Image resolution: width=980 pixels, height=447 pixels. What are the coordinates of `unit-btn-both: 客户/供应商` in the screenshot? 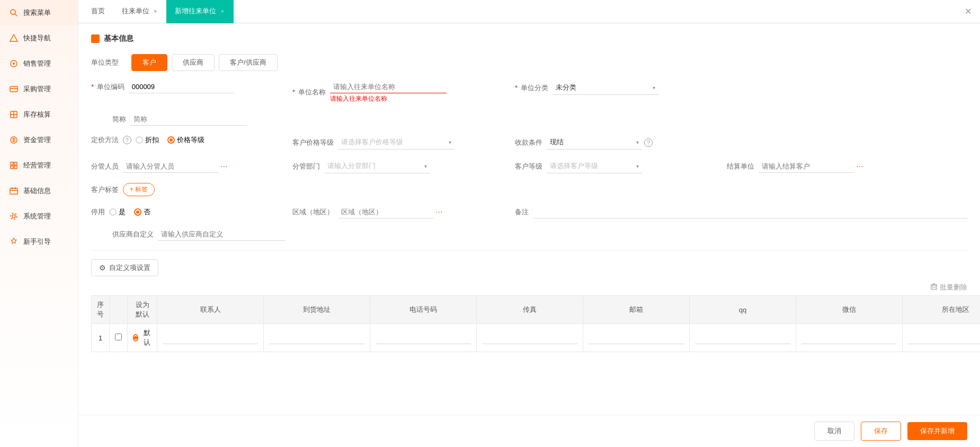 It's located at (248, 63).